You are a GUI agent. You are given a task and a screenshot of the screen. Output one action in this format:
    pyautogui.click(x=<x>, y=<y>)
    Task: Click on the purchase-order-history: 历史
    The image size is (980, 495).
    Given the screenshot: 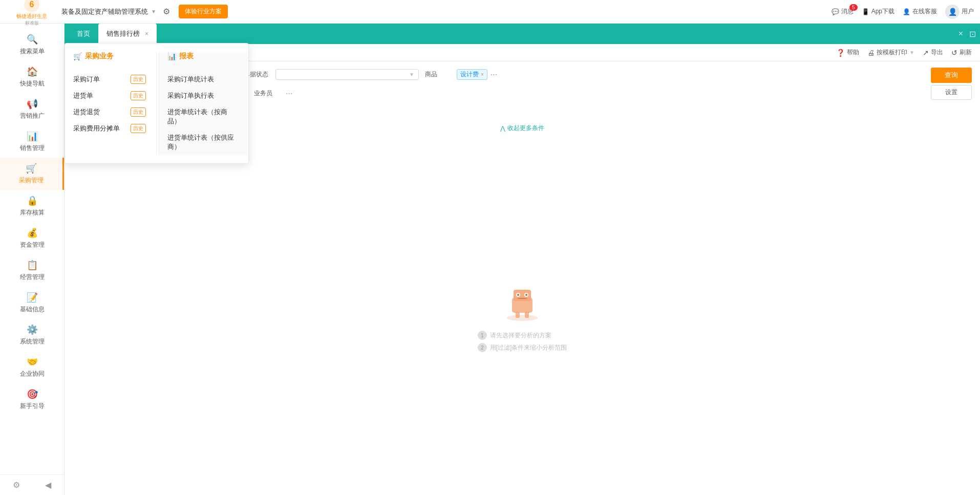 What is the action you would take?
    pyautogui.click(x=138, y=79)
    